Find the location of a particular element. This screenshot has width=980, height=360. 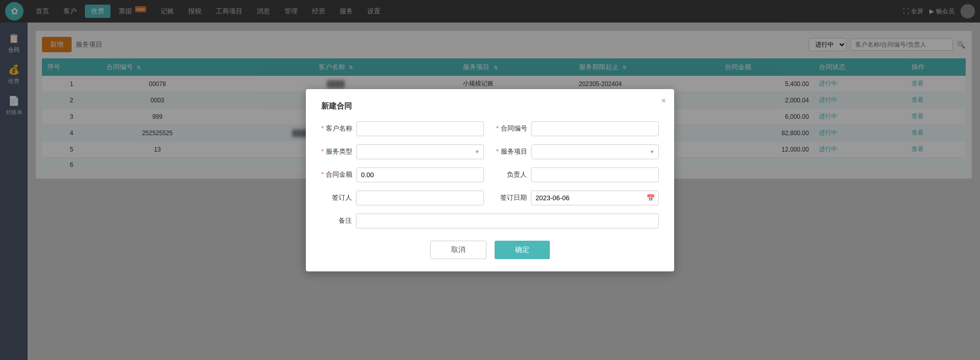

form-row-contract-no: 合同编号 is located at coordinates (577, 129).